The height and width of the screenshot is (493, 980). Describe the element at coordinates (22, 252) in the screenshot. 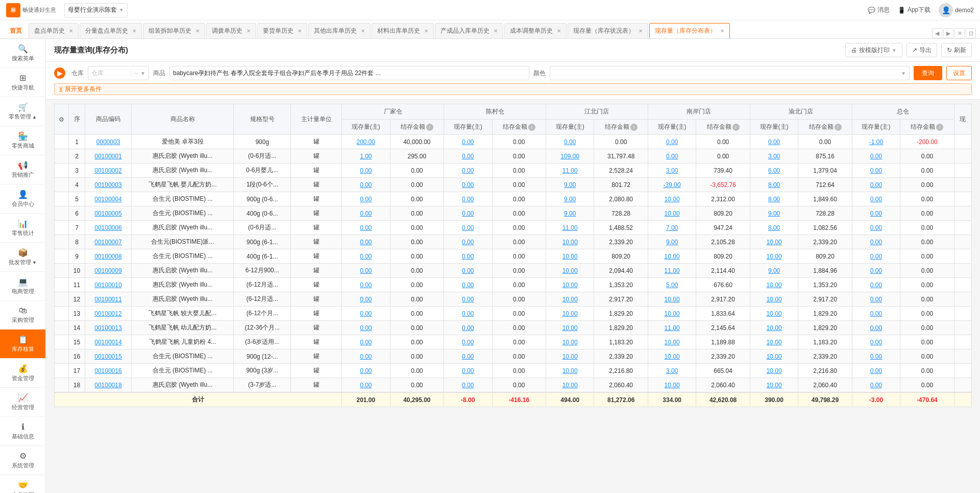

I see `wholesale-icon: 📦` at that location.